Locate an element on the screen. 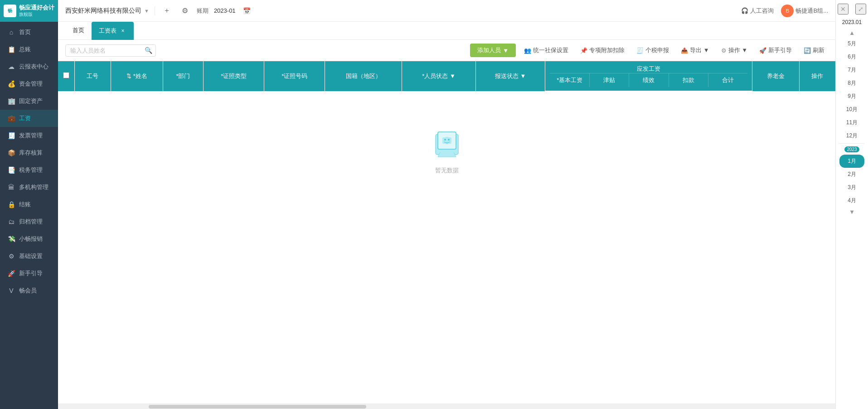  cal-month-2022-09: 9月 is located at coordinates (852, 96).